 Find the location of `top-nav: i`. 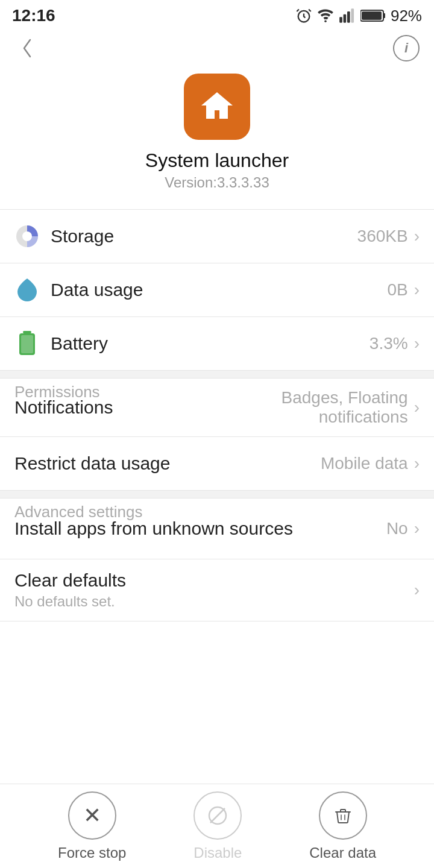

top-nav: i is located at coordinates (217, 48).